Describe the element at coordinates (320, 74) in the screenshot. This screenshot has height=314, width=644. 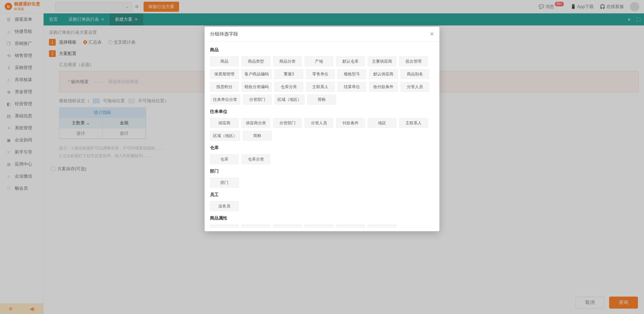
I see `field-chip: 零售单位` at that location.